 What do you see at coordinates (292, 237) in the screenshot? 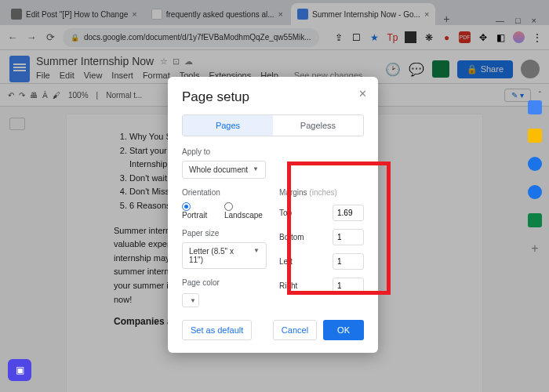
I see `margin-bottom-label: Bottom` at bounding box center [292, 237].